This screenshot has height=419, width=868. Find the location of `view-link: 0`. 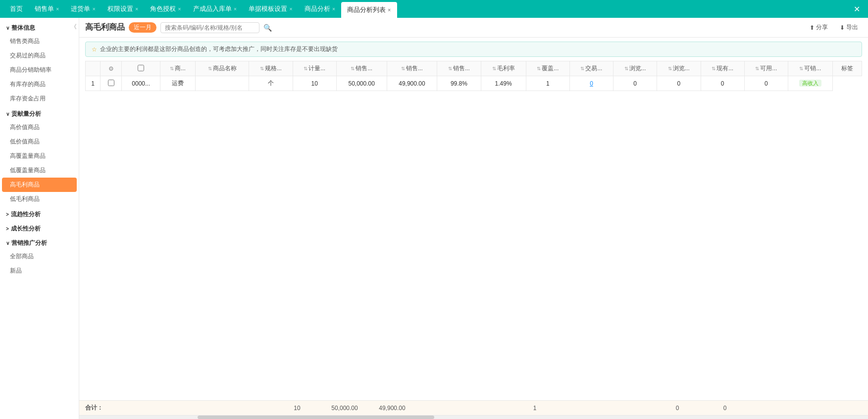

view-link: 0 is located at coordinates (591, 84).